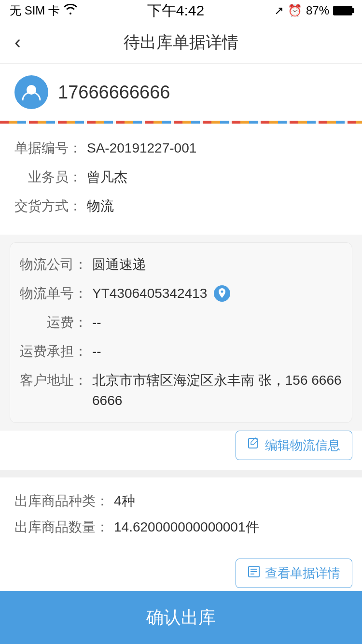 The height and width of the screenshot is (644, 362). Describe the element at coordinates (295, 11) in the screenshot. I see `alarm-icon: ⏰` at that location.